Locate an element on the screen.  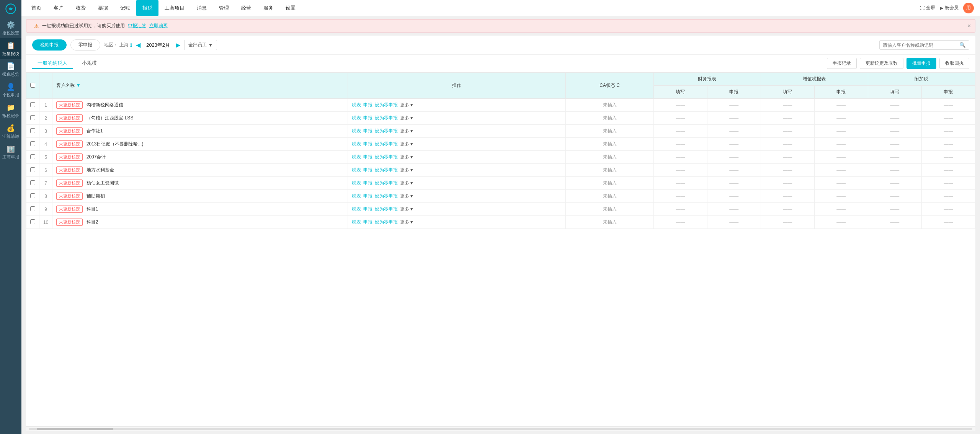
region-value: 上海 is located at coordinates (124, 45).